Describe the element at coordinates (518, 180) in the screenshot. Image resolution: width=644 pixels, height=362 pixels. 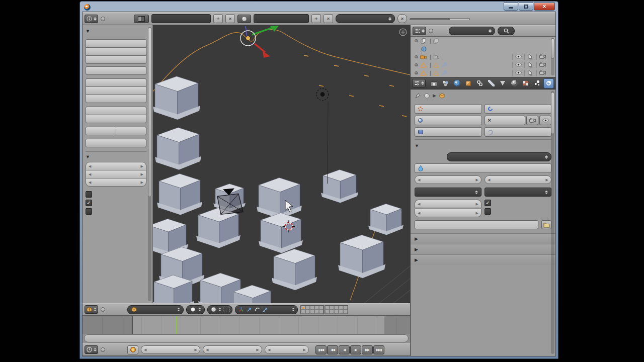
I see `preview-resolution-field: ◀▶` at that location.